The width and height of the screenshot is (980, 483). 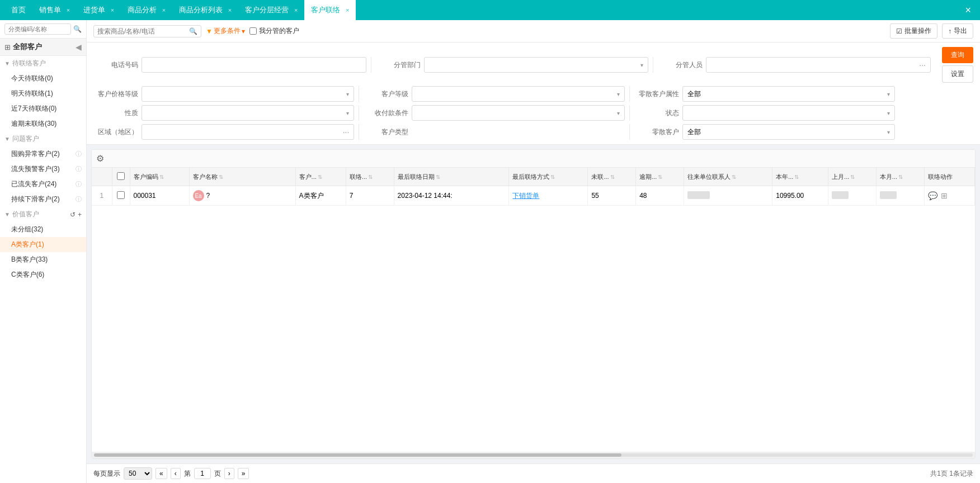 I want to click on overdue-sort-icon: ⇅, so click(x=660, y=177).